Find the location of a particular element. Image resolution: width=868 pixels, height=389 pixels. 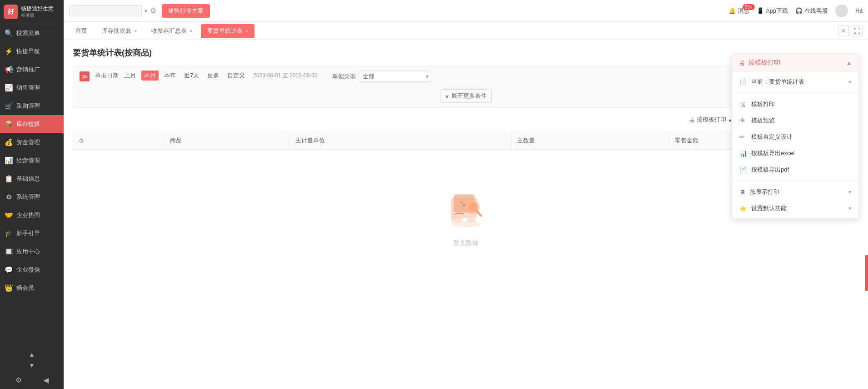

dropdown-header: 🖨 按模板打印 ▲ is located at coordinates (795, 63).